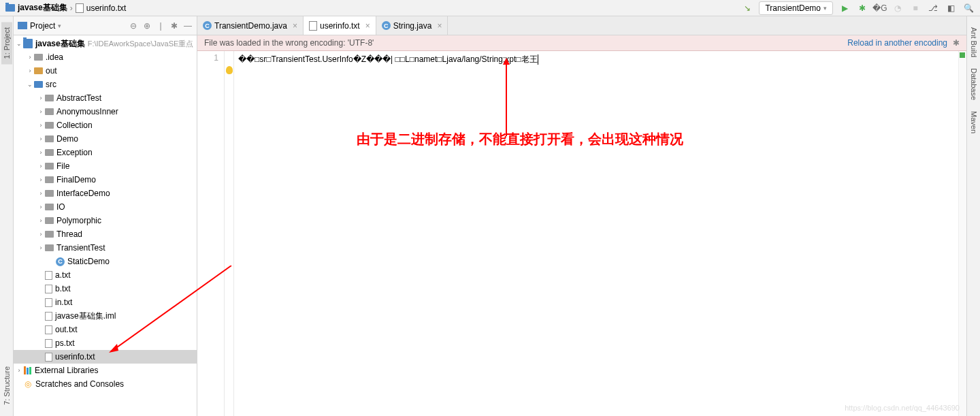 The height and width of the screenshot is (416, 980). Describe the element at coordinates (105, 166) in the screenshot. I see `tree-package: ›File` at that location.